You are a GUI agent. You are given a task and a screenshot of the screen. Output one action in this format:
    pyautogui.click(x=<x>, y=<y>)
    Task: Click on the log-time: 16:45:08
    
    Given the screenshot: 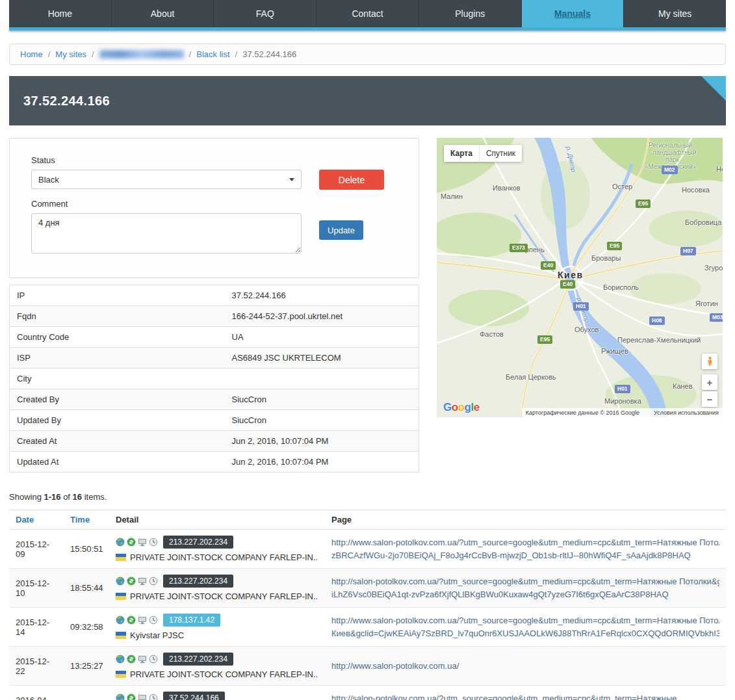 What is the action you would take?
    pyautogui.click(x=86, y=693)
    